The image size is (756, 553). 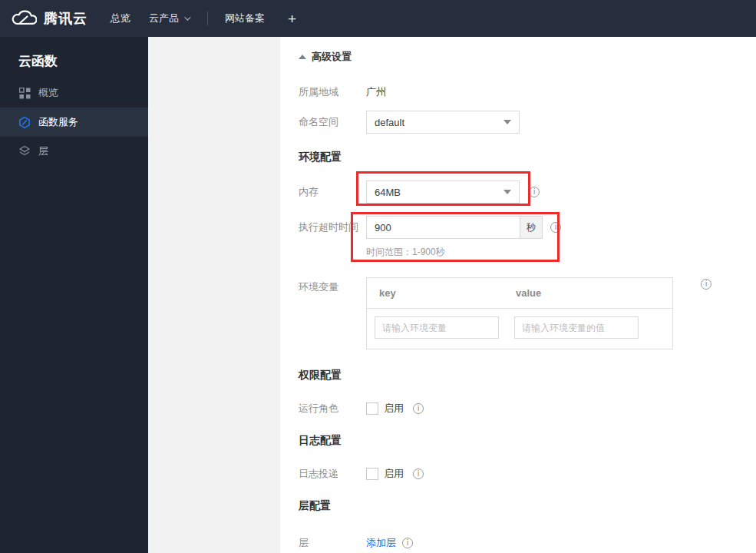 What do you see at coordinates (527, 92) in the screenshot?
I see `region-row: 所属地域 广州` at bounding box center [527, 92].